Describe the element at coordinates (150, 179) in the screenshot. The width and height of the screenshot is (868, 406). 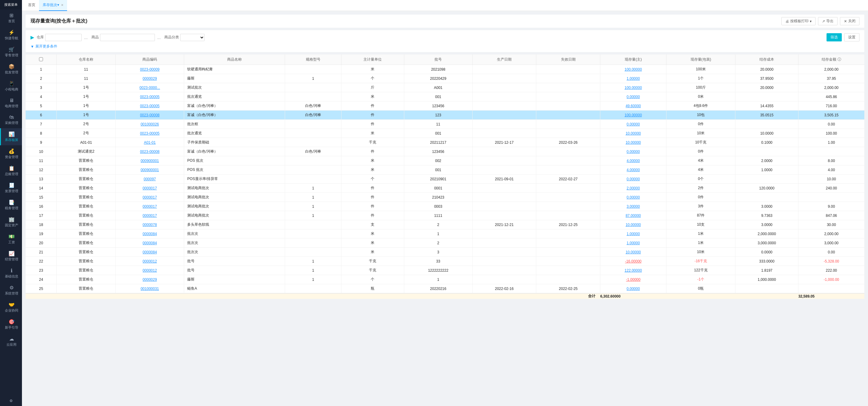
I see `code-link: 000097` at that location.